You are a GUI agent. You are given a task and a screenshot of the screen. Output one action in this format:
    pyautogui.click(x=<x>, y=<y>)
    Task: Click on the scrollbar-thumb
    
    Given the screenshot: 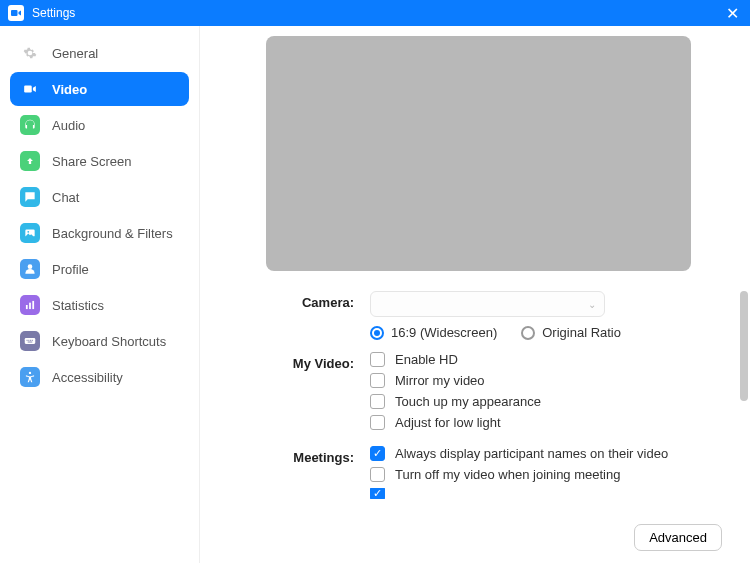 What is the action you would take?
    pyautogui.click(x=744, y=346)
    